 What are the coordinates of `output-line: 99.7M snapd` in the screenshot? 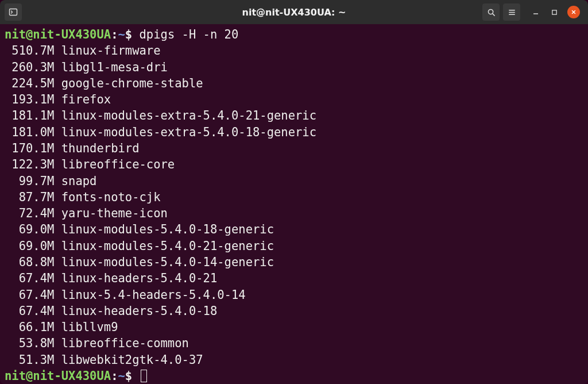 It's located at (294, 181).